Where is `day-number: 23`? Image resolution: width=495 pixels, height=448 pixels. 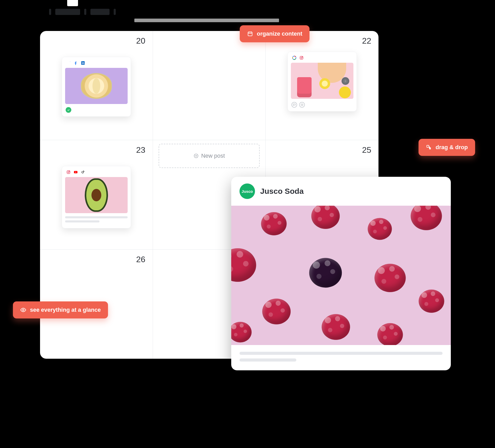 day-number: 23 is located at coordinates (141, 150).